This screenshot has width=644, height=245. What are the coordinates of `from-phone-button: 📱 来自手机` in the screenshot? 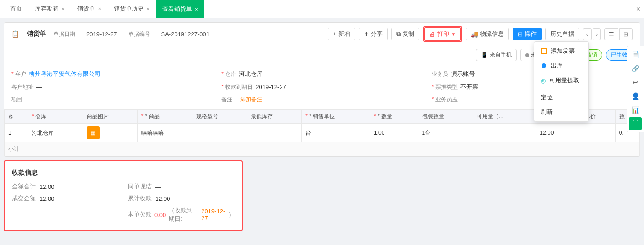 It's located at (496, 55).